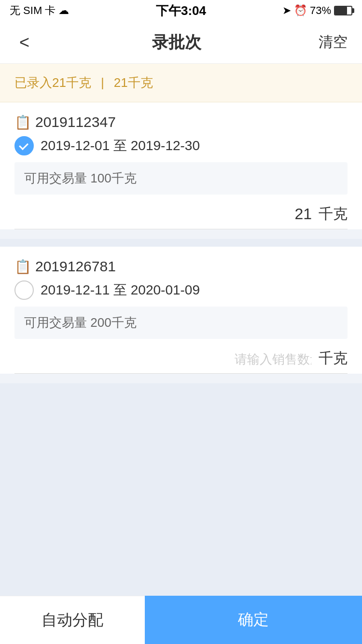  Describe the element at coordinates (343, 11) in the screenshot. I see `battery-icon` at that location.